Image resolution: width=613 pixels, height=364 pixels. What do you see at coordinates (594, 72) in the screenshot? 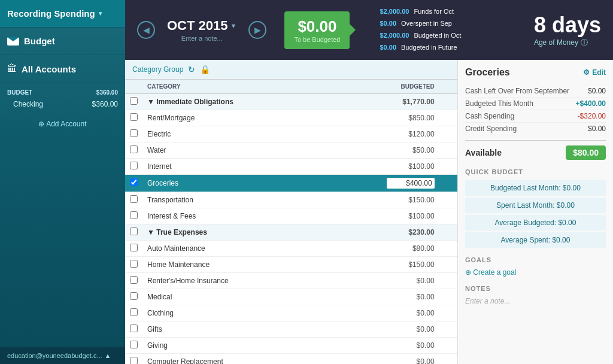
I see `edit-button: ⚙ Edit` at bounding box center [594, 72].